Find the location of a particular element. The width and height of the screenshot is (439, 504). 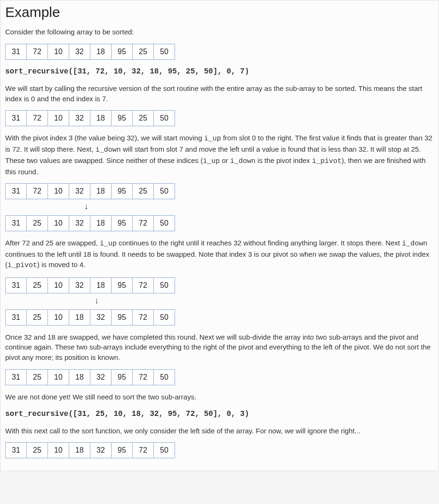

array-full-bracket: 31 72 10 32 18 95 25 50 is located at coordinates (90, 118).